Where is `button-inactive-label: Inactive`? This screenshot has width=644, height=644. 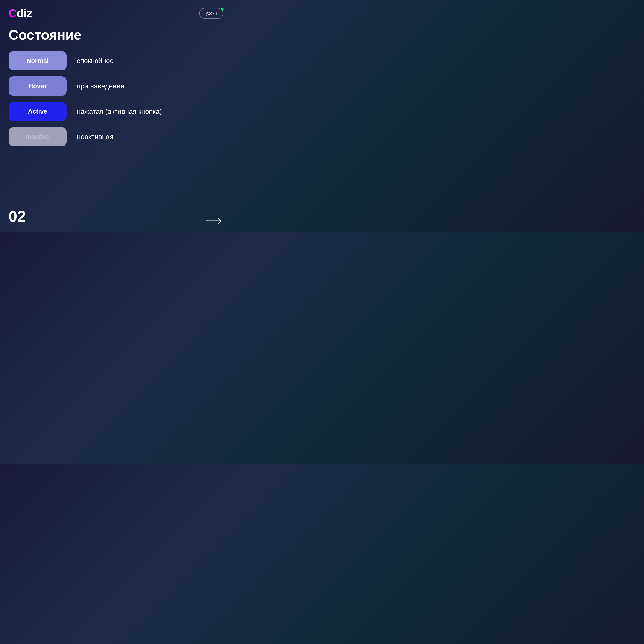 button-inactive-label: Inactive is located at coordinates (38, 137).